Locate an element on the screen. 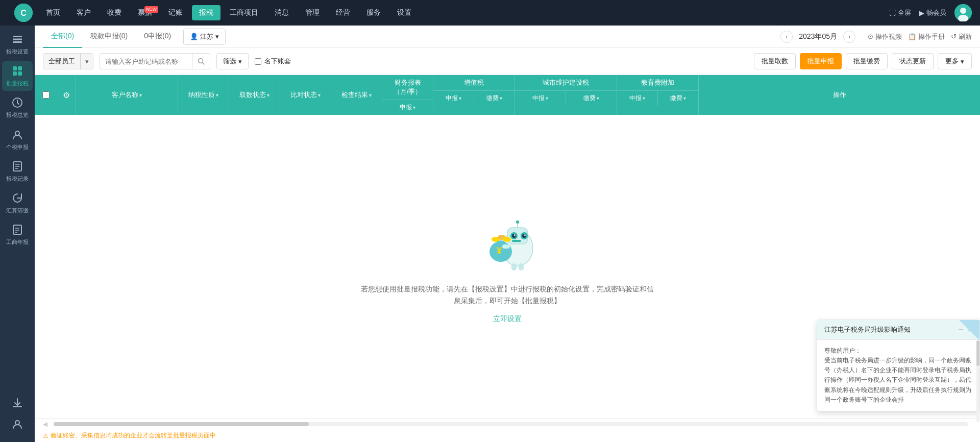 This screenshot has width=980, height=442. nav-item-customer: 客户 is located at coordinates (84, 13).